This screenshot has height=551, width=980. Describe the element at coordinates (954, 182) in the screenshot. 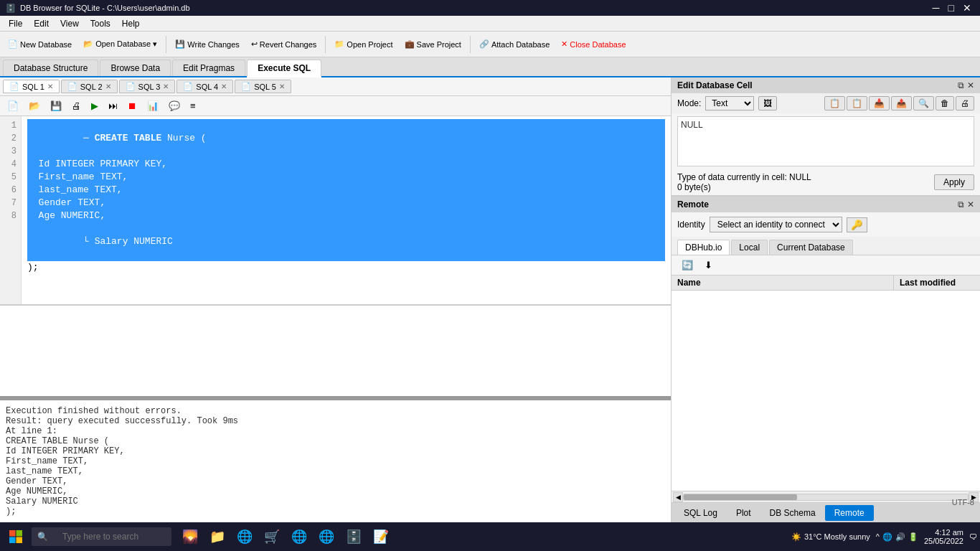

I see `apply-button: Apply` at that location.